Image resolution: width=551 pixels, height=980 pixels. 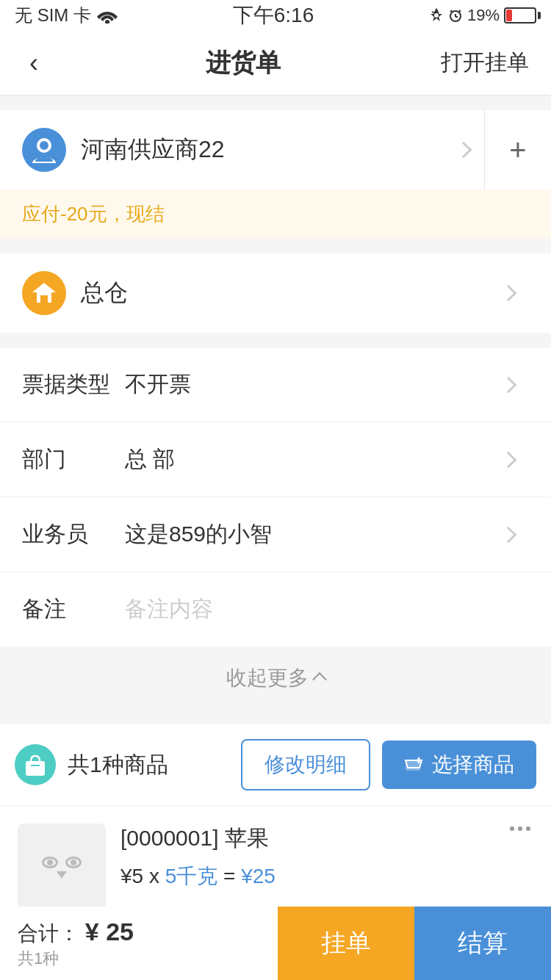 What do you see at coordinates (455, 15) in the screenshot?
I see `alarm-icon` at bounding box center [455, 15].